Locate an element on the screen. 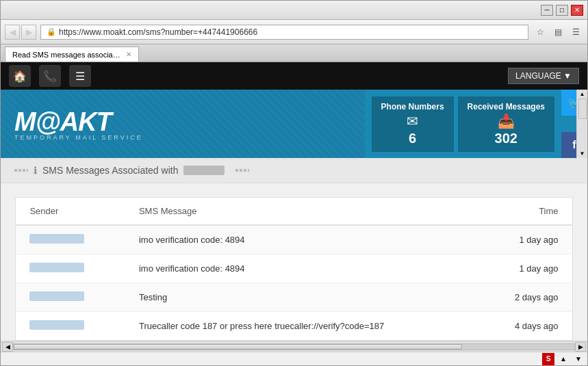 This screenshot has height=366, width=588. language-label: LANGUAGE ▼ is located at coordinates (544, 76).